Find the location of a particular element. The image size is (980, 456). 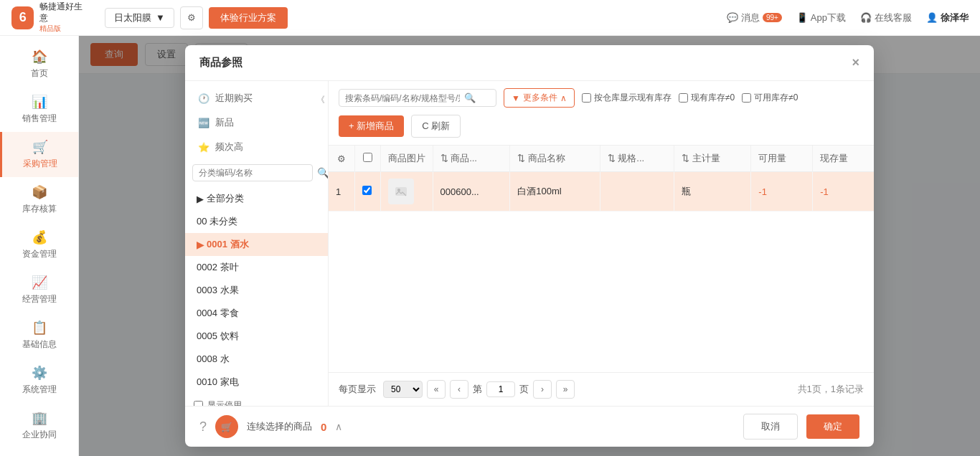

filter-label: 更多条件 is located at coordinates (540, 98).